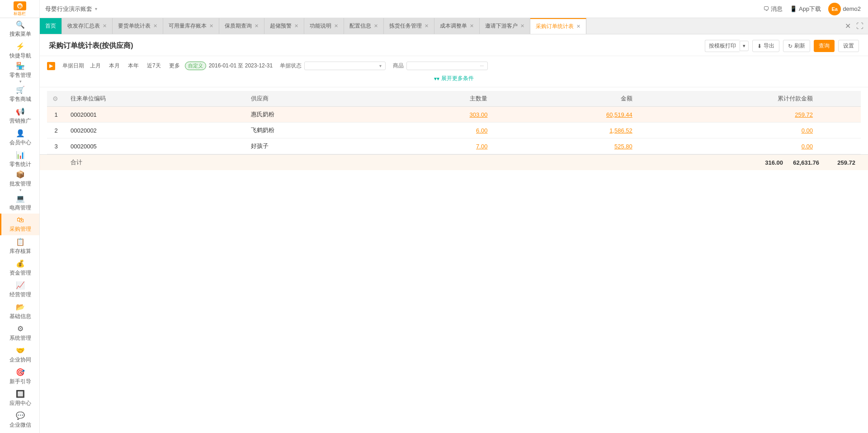 The width and height of the screenshot is (868, 433). I want to click on sidebar-item-operations: 📈经营管理, so click(20, 290).